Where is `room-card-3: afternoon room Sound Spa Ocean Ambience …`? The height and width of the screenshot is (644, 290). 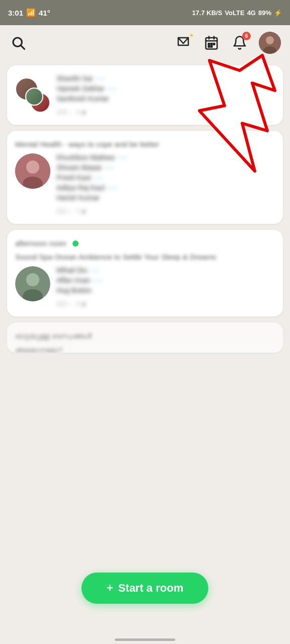
room-card-3: afternoon room Sound Spa Ocean Ambience … is located at coordinates (145, 273).